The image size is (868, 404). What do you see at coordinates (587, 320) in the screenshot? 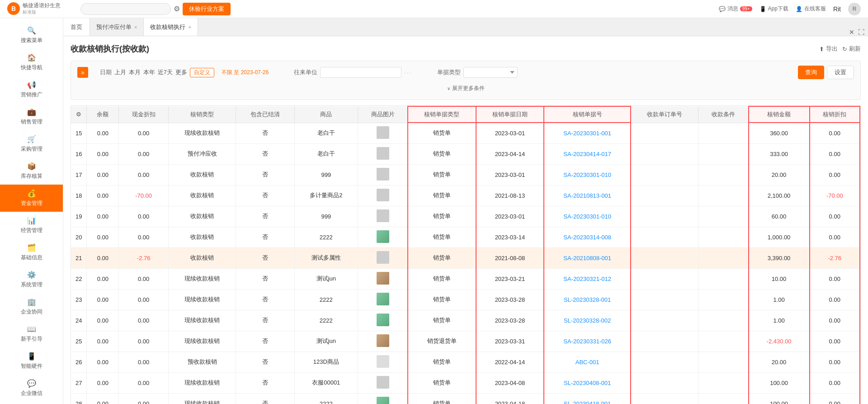
I see `doc-no-link: SL-20230328-002` at bounding box center [587, 320].